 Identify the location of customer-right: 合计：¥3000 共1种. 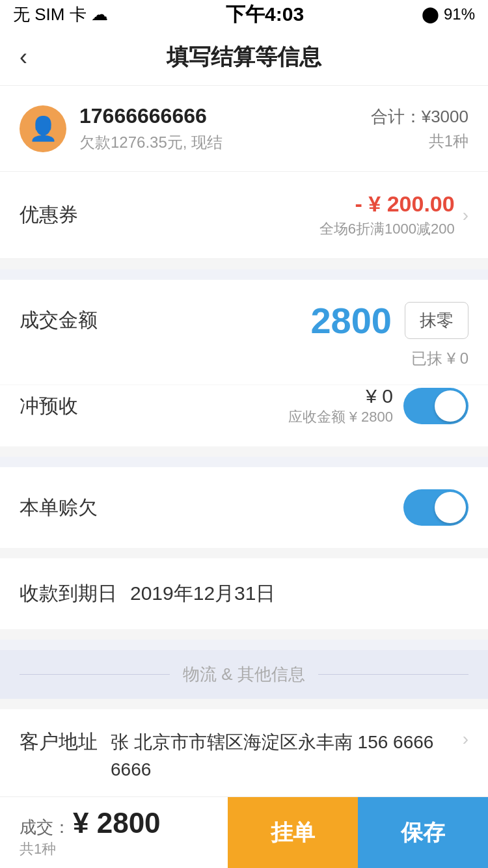
(420, 129).